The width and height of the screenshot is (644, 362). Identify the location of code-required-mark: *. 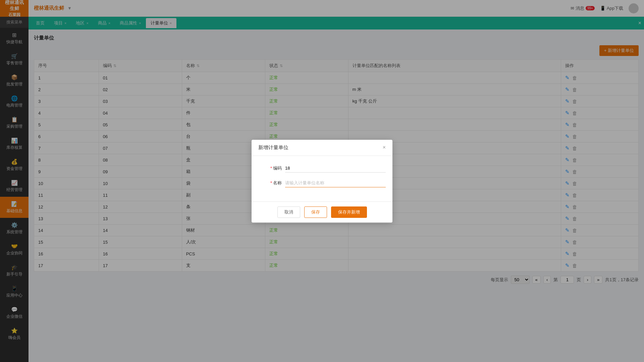
(271, 168).